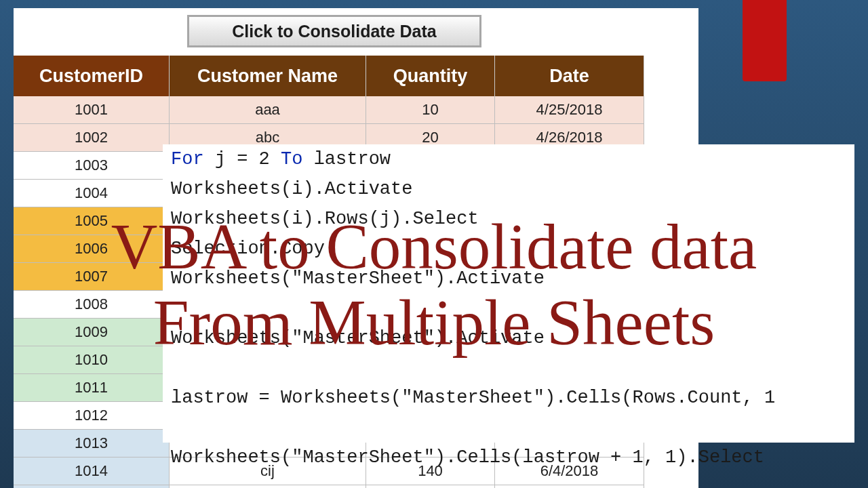 The image size is (868, 488). What do you see at coordinates (329, 76) in the screenshot?
I see `table-header-row: CustomerID Customer Name Quantity Date` at bounding box center [329, 76].